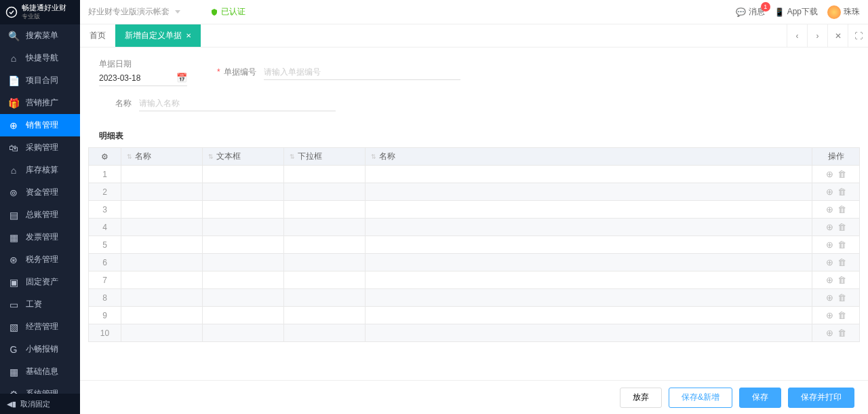 The width and height of the screenshot is (868, 414). I want to click on app-download-link: 📱 App下载, so click(796, 12).